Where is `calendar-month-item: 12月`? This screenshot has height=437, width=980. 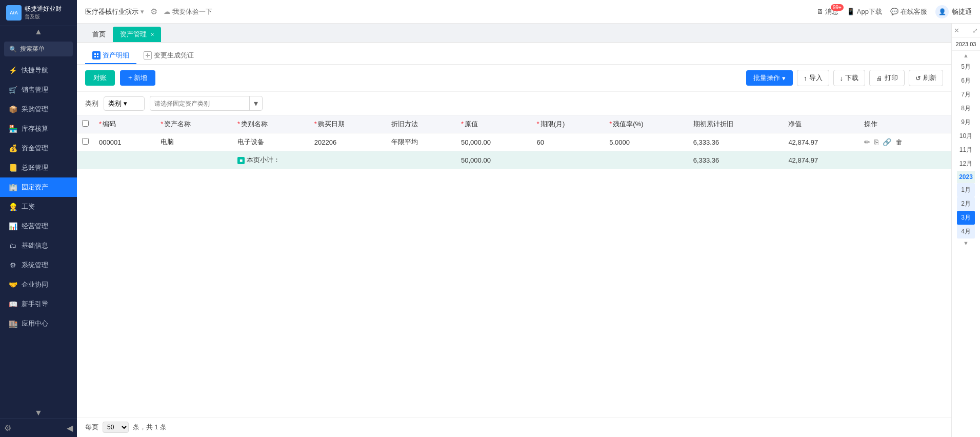
calendar-month-item: 12月 is located at coordinates (966, 164).